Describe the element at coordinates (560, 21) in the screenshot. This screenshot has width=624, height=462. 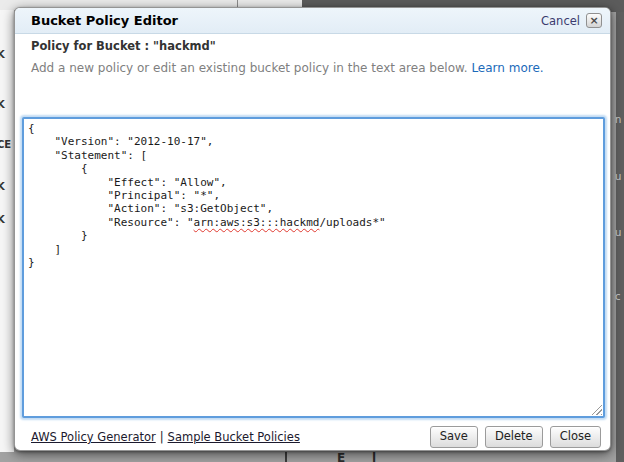
I see `cancel-link: Cancel` at that location.